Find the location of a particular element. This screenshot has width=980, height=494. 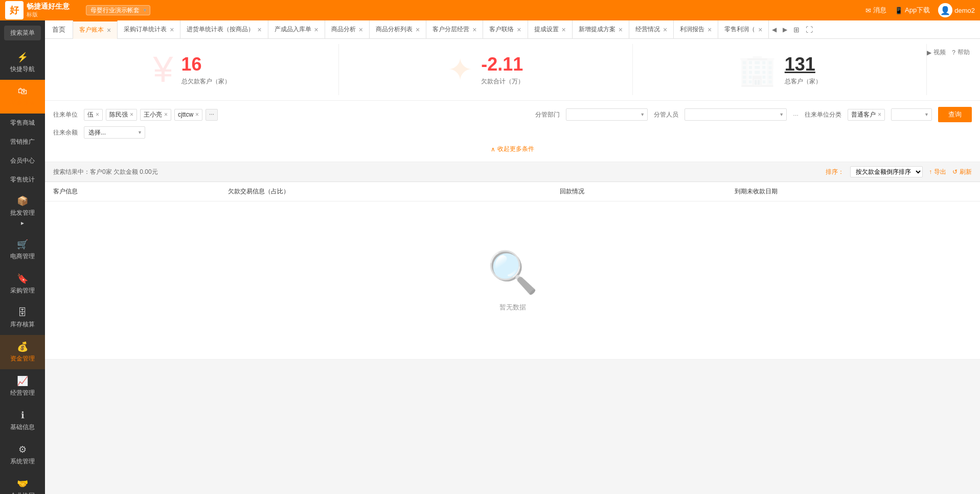

account-selector-wrap: 母婴行业演示帐套 ▼ is located at coordinates (114, 10).